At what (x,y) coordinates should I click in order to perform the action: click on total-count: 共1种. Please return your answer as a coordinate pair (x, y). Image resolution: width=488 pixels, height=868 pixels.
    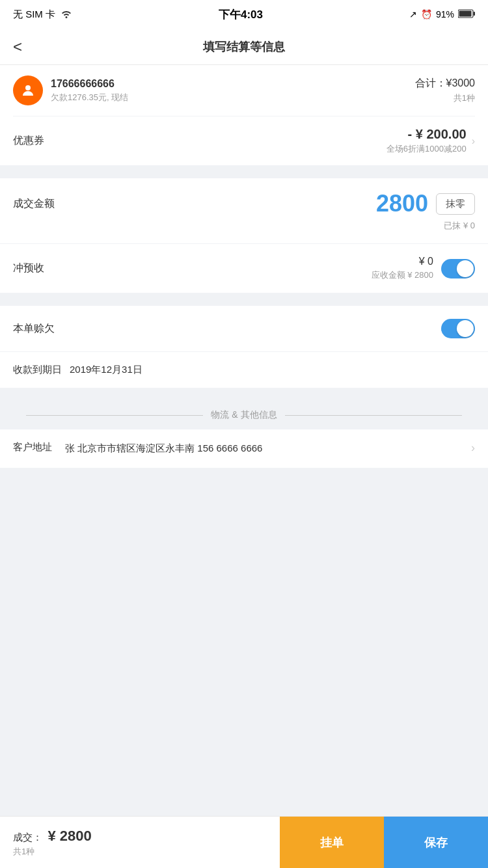
    Looking at the image, I should click on (445, 98).